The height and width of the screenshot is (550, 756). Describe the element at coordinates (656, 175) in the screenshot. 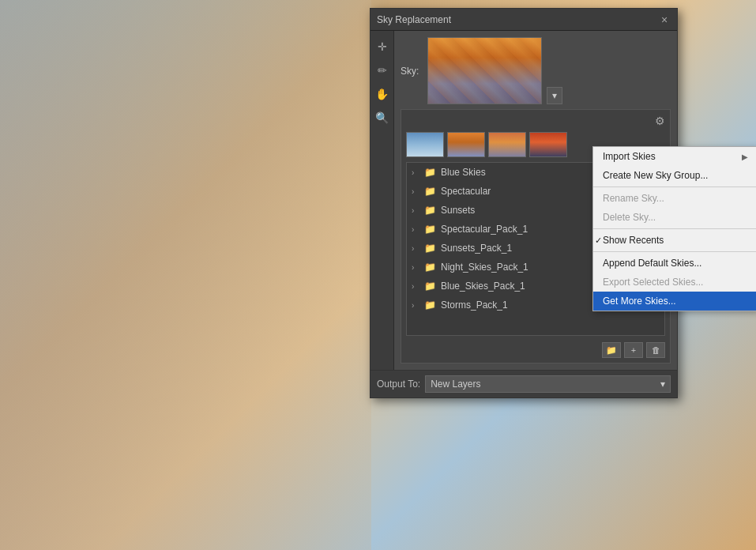

I see `create-sky-group-label: Create New Sky Group...` at that location.